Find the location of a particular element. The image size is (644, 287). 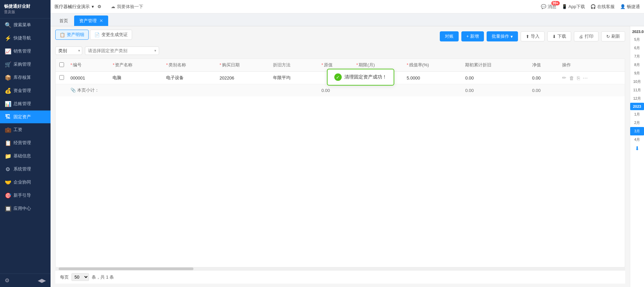

sidebar-item-销售管理: 📈销售管理 is located at coordinates (25, 51).